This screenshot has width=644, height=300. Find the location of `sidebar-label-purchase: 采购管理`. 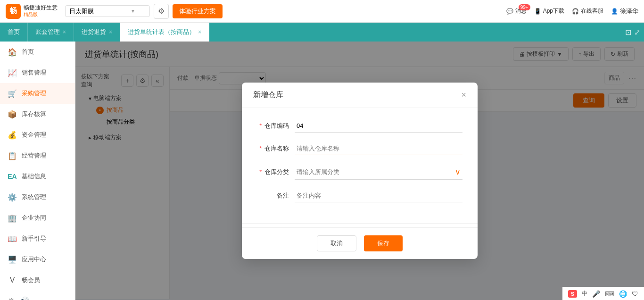

sidebar-label-purchase: 采购管理 is located at coordinates (34, 93).